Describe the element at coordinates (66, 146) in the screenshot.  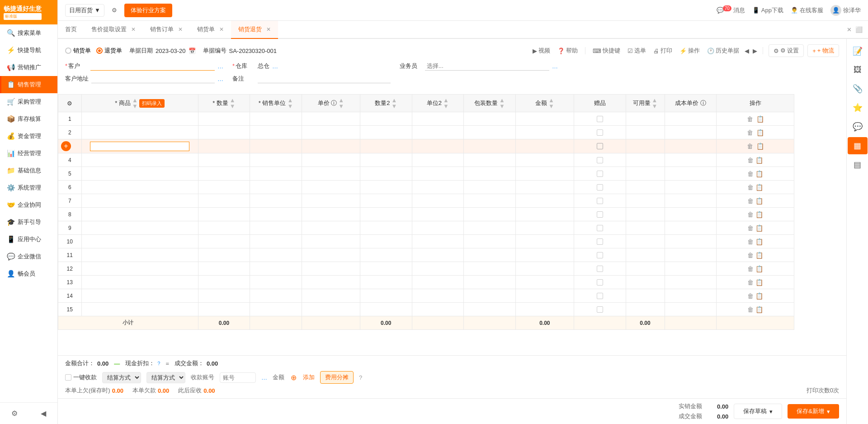
I see `add-row-btn: +` at that location.